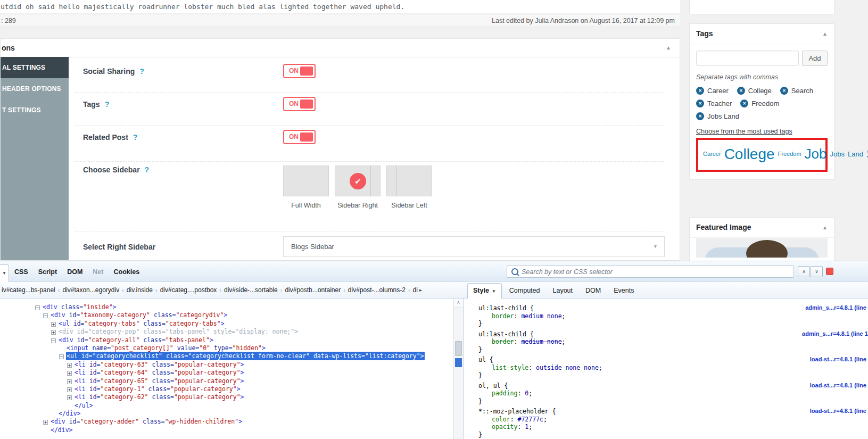 Image resolution: width=868 pixels, height=439 pixels. What do you see at coordinates (377, 290) in the screenshot?
I see `breadcrumb-item: div#post-...olumns-2` at bounding box center [377, 290].